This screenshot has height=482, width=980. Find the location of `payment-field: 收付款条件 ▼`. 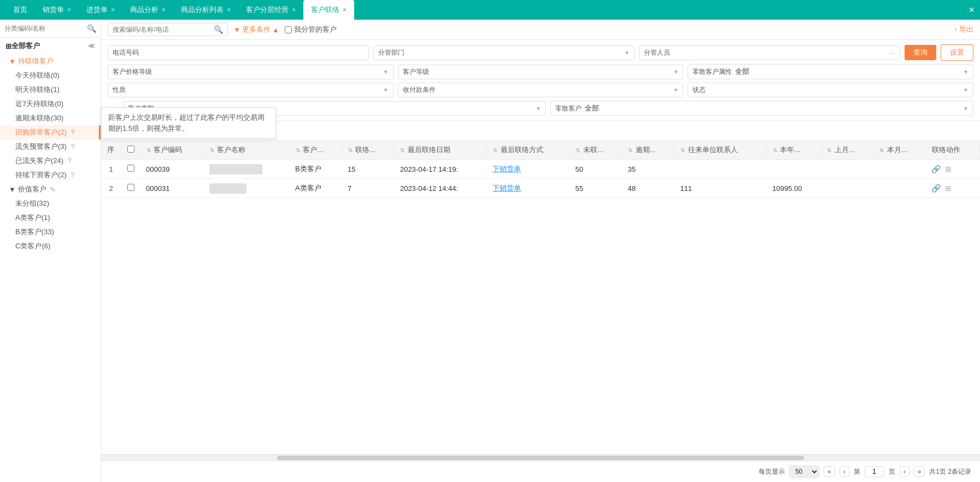

payment-field: 收付款条件 ▼ is located at coordinates (541, 90).